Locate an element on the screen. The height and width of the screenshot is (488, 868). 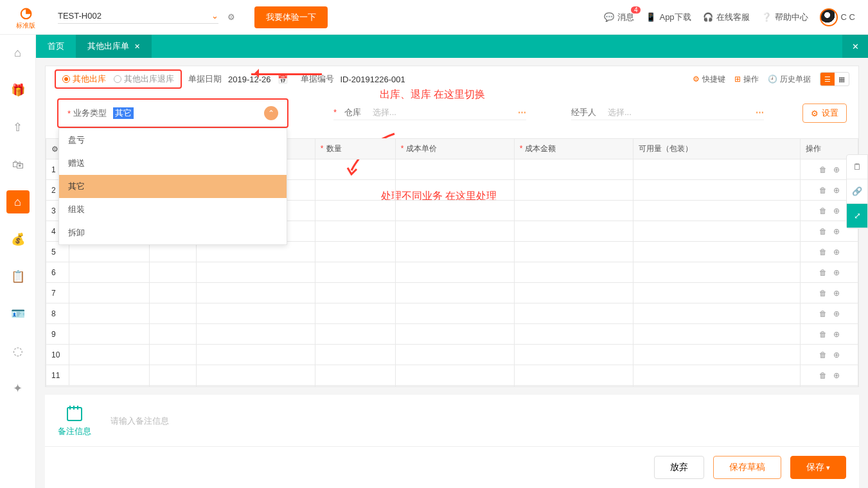
date-label: 单据日期 is located at coordinates (205, 79).